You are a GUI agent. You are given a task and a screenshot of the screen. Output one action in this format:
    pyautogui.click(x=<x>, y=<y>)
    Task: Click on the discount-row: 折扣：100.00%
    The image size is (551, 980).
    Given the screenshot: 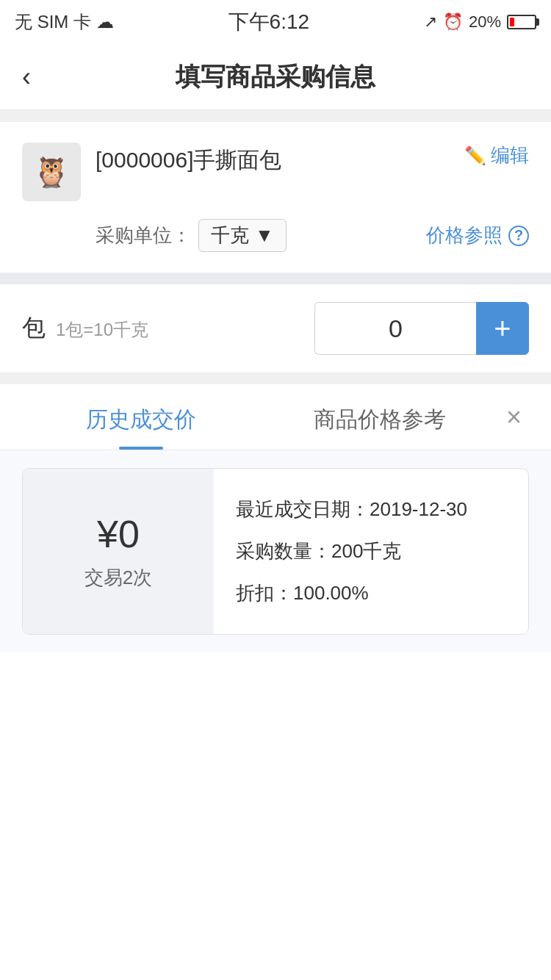 What is the action you would take?
    pyautogui.click(x=371, y=594)
    